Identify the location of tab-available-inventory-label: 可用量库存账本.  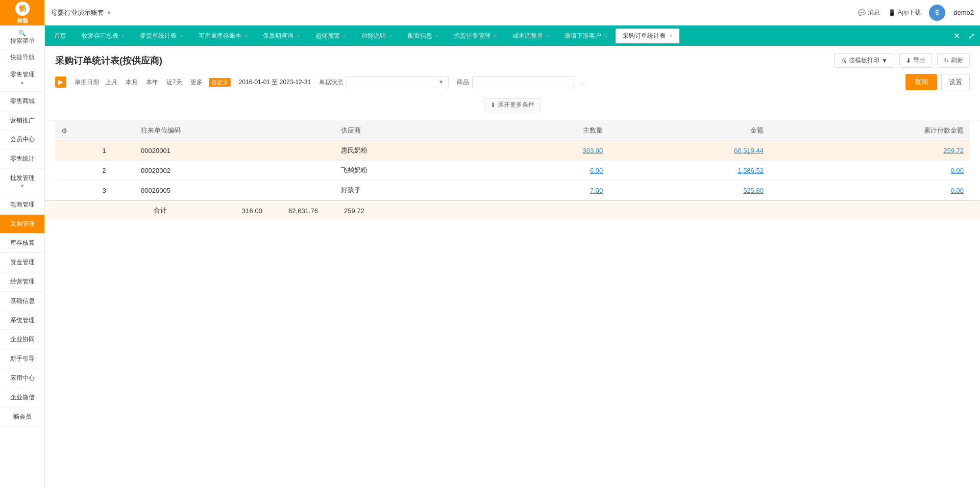
(220, 36).